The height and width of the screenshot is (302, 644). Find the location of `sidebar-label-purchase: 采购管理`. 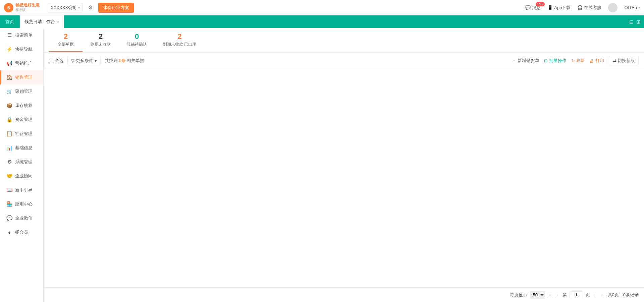

sidebar-label-purchase: 采购管理 is located at coordinates (24, 92).